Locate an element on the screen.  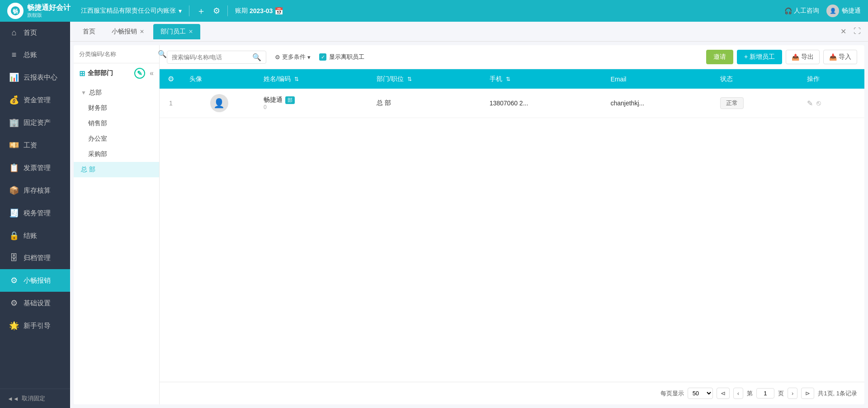
tab-expense-close: ✕ is located at coordinates (142, 32).